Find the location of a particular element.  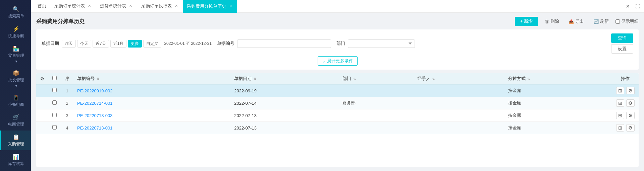

delete-button: 🗑 删除 is located at coordinates (552, 21).